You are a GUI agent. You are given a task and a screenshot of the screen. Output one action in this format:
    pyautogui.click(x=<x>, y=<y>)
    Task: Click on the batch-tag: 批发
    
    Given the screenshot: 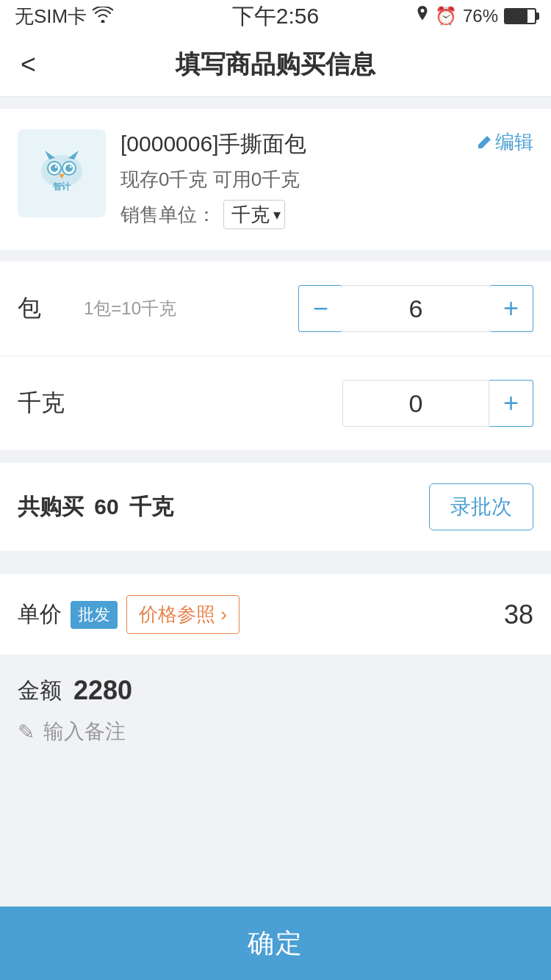 What is the action you would take?
    pyautogui.click(x=94, y=615)
    